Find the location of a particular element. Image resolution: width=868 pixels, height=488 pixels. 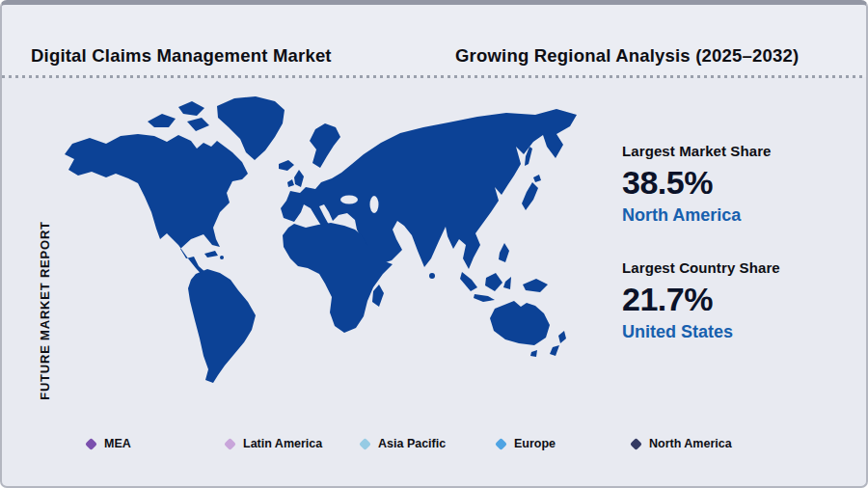

legend-item-north-america: North America is located at coordinates (682, 444).